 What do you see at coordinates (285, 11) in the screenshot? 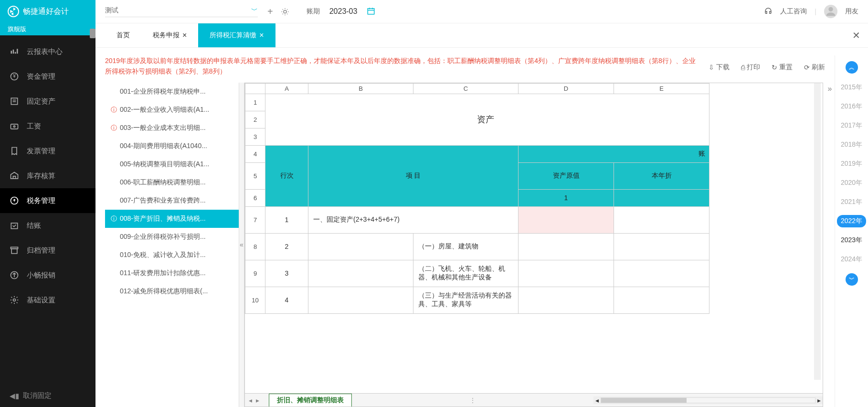
I see `gear-icon` at bounding box center [285, 11].